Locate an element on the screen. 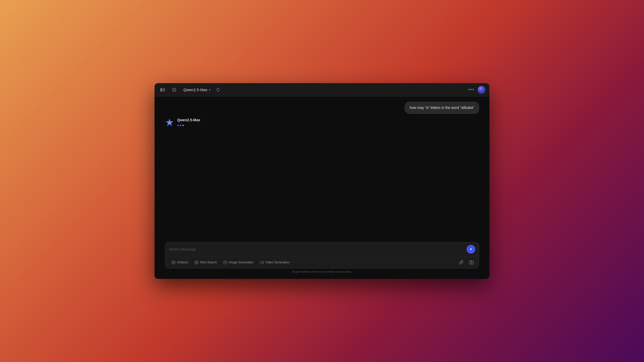  titlebar: Qwen2.5-Max ▾ ••• is located at coordinates (322, 90).